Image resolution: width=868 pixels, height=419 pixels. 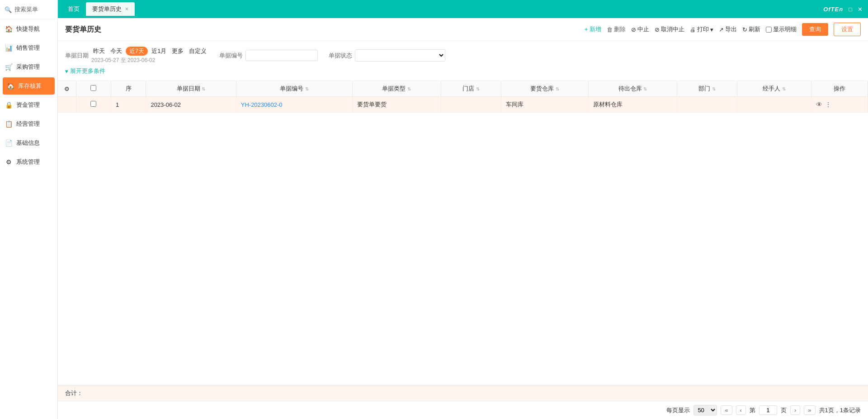 I want to click on date-range-display: 2023-05-27 至 2023-06-02, so click(x=150, y=61).